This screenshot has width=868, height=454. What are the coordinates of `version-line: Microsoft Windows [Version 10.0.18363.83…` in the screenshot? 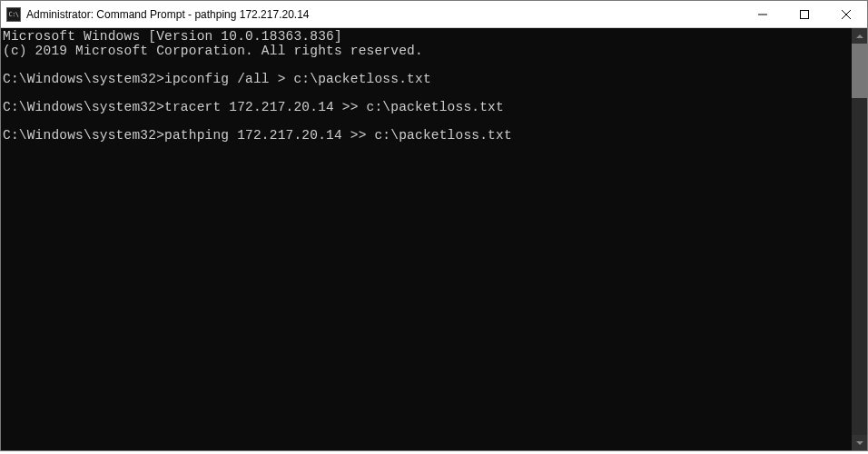 It's located at (173, 36).